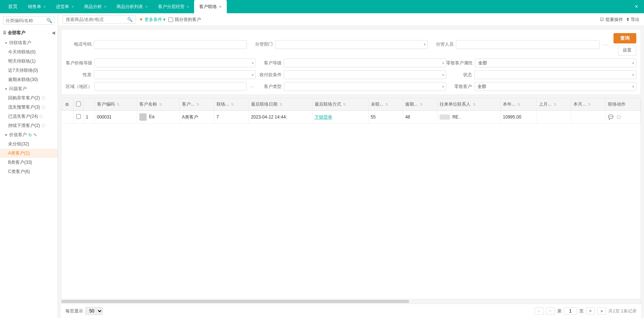 The width and height of the screenshot is (644, 318). I want to click on chat-icon: 💬, so click(611, 117).